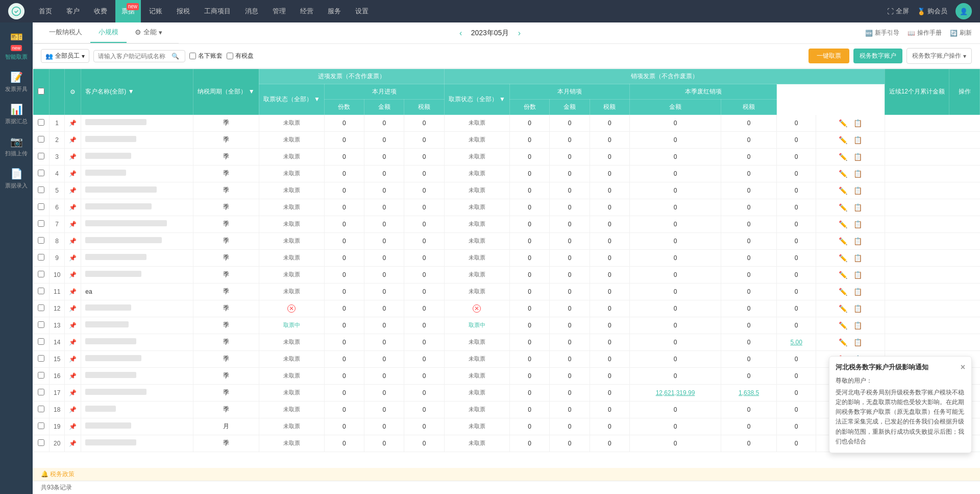 The height and width of the screenshot is (494, 980). Describe the element at coordinates (898, 11) in the screenshot. I see `fullscreen-btn: ⛶ 全屏` at that location.